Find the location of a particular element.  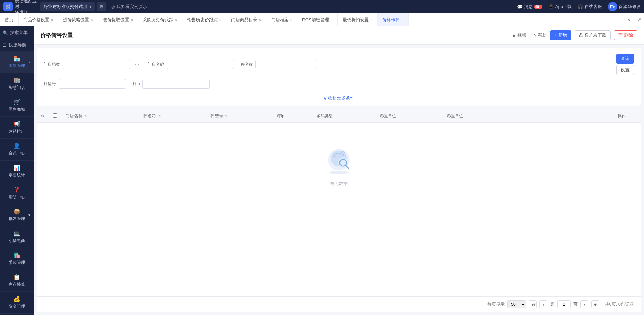

help-link: ? 帮助 is located at coordinates (540, 35).